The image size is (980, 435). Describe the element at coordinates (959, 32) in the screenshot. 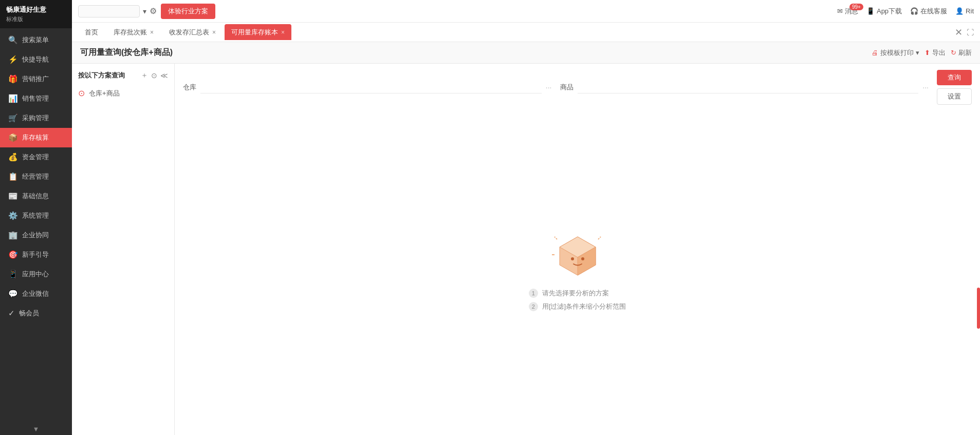

I see `close-tab-btn: ✕` at that location.